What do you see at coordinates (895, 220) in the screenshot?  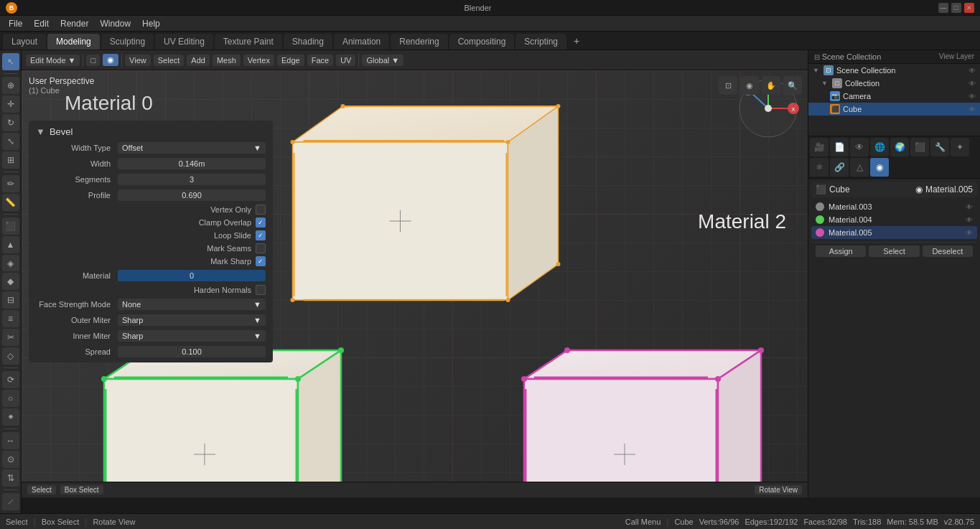 I see `material-item-004: Material.004 👁` at bounding box center [895, 220].